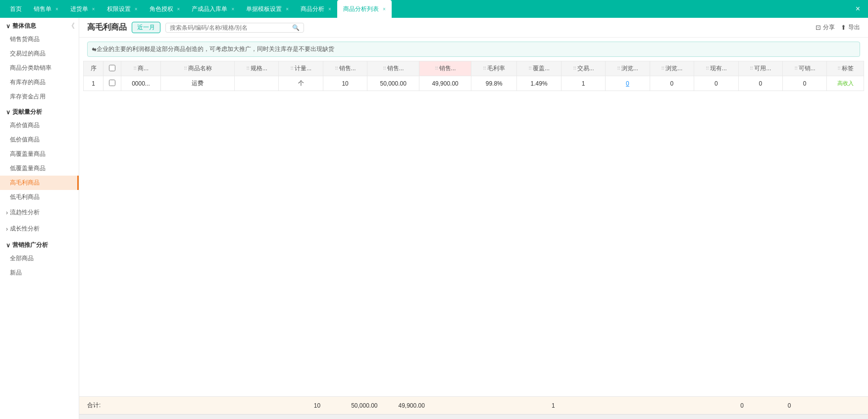 The width and height of the screenshot is (868, 419). Describe the element at coordinates (40, 168) in the screenshot. I see `sidebar-item-low-coverage: 低覆盖量商品` at that location.